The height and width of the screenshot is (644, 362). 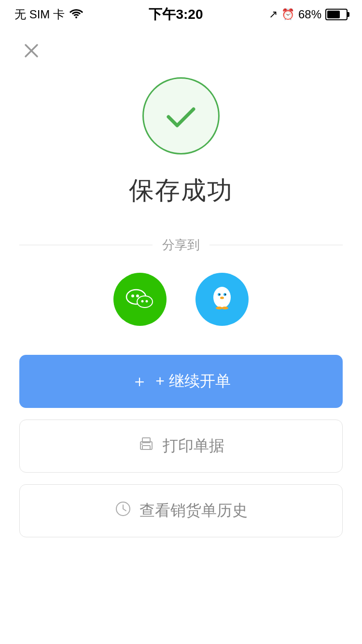 I want to click on continue-btn-label: + 继续开单, so click(x=193, y=381).